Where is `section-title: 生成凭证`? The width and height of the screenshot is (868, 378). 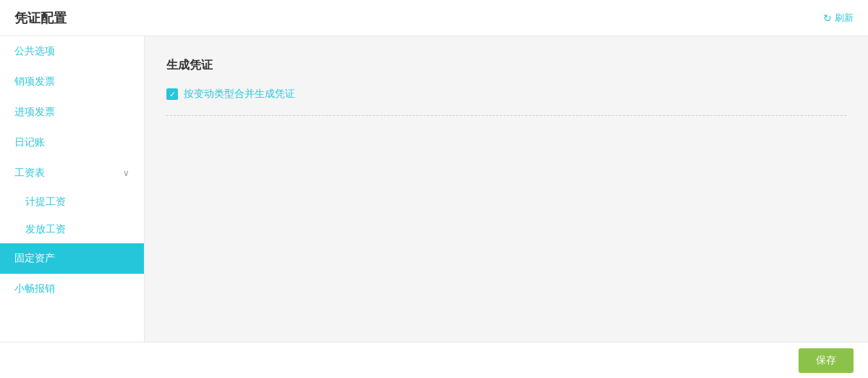
section-title: 生成凭证 is located at coordinates (506, 65).